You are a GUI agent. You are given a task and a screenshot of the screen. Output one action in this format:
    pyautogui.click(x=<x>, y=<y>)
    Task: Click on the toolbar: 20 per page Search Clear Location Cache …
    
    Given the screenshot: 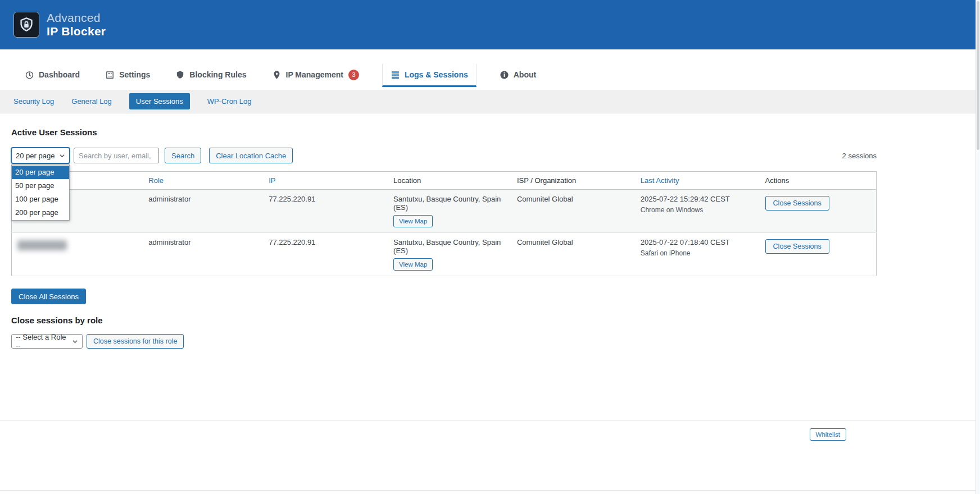 What is the action you would take?
    pyautogui.click(x=444, y=155)
    